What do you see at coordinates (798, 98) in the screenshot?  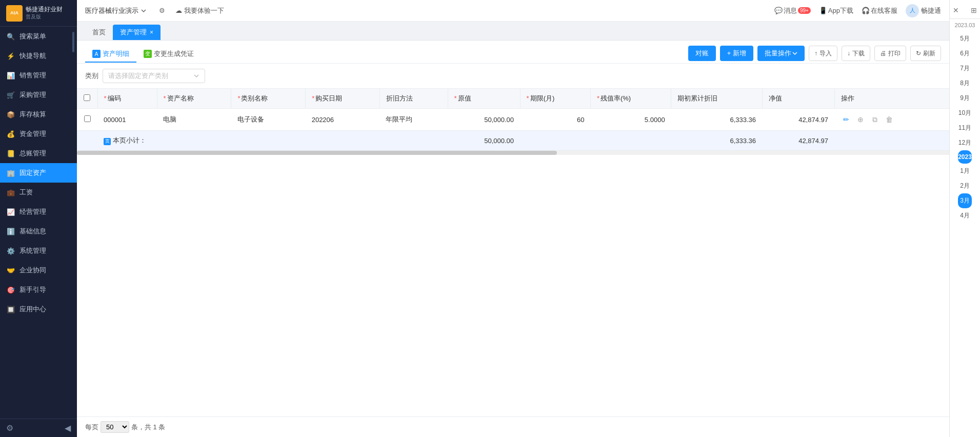 I see `th-net-value: 净值` at bounding box center [798, 98].